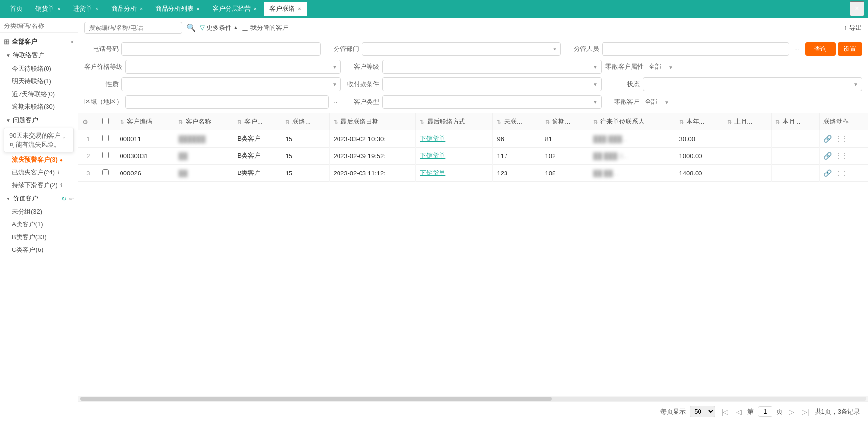 This screenshot has width=868, height=421. Describe the element at coordinates (702, 412) in the screenshot. I see `page-size-select: 50 100 200` at that location.